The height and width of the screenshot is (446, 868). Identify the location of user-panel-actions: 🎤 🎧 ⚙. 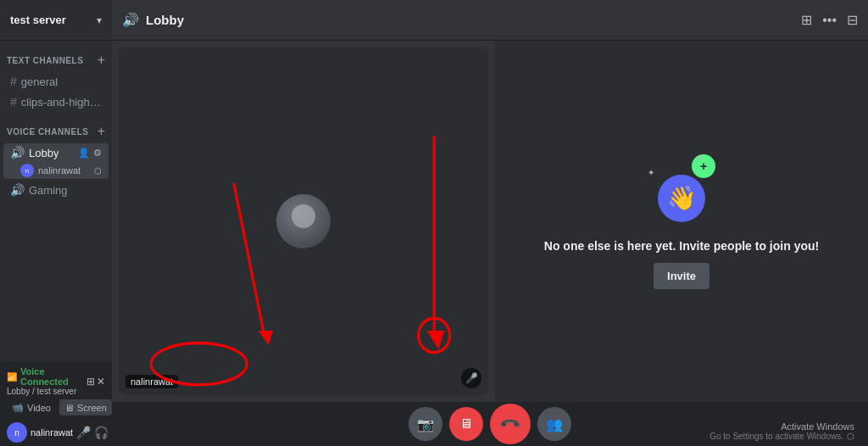
(94, 432).